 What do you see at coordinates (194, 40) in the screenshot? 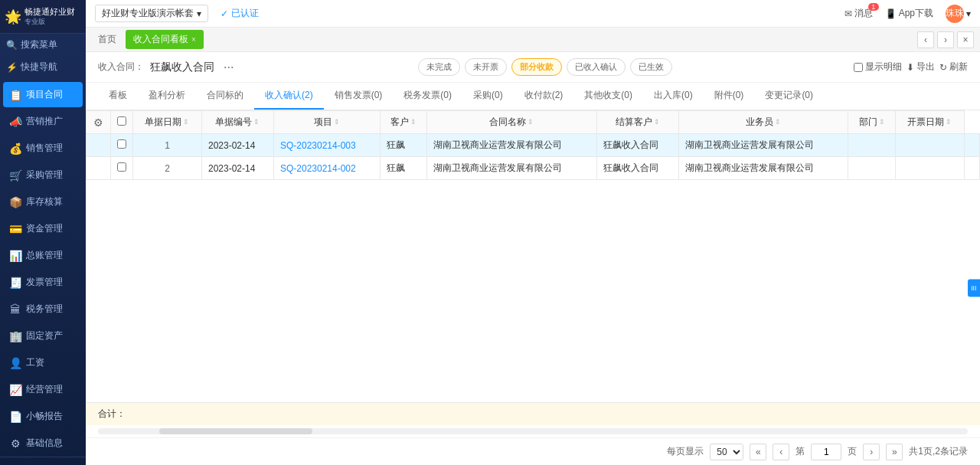
I see `tab-close-icon: ×` at bounding box center [194, 40].